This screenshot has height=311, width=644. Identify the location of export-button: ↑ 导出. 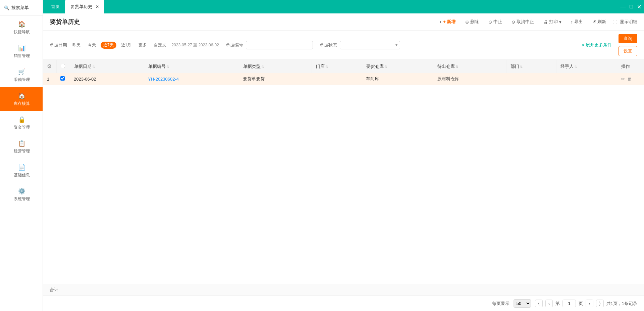
(577, 22).